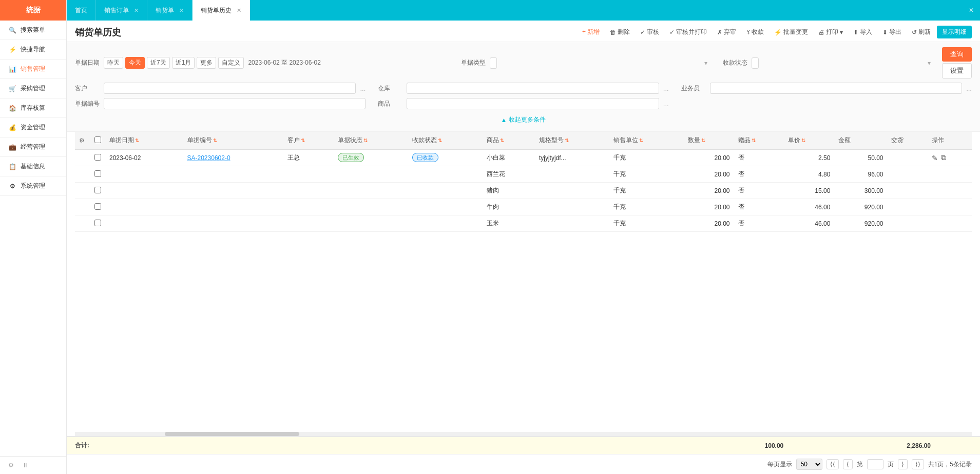 The image size is (980, 474). I want to click on tab-delivery-history-label: 销货单历史, so click(216, 10).